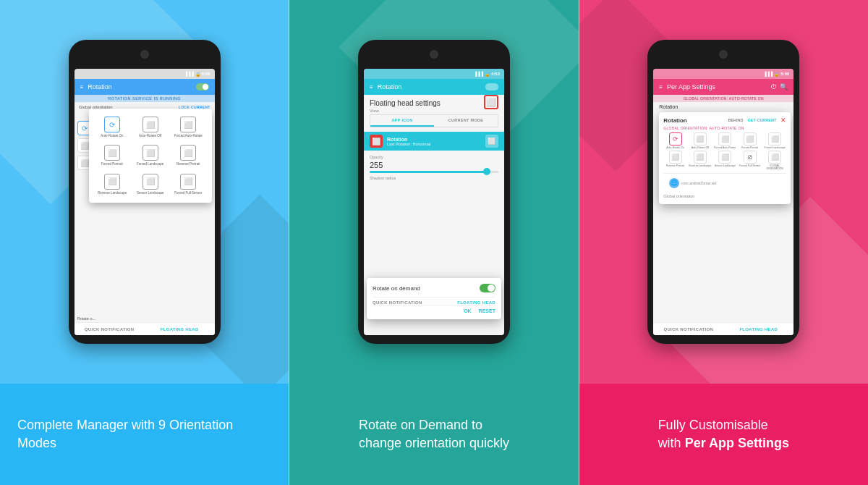  I want to click on auto-on-icon: ⟳, so click(112, 125).